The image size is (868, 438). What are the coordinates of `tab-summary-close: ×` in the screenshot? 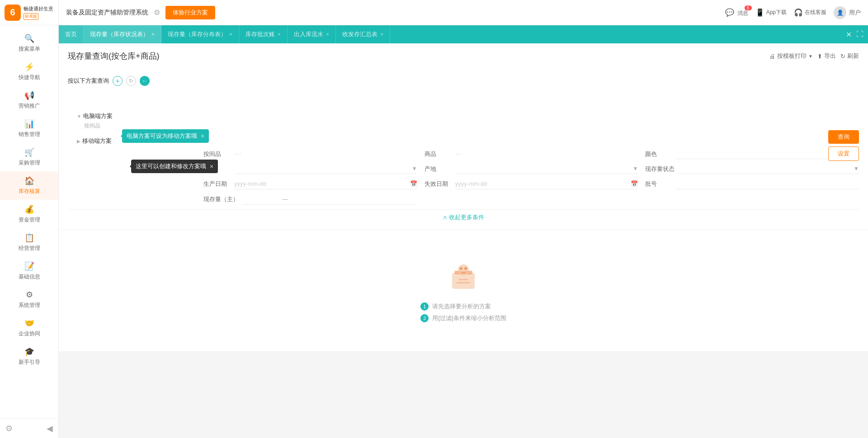 It's located at (382, 34).